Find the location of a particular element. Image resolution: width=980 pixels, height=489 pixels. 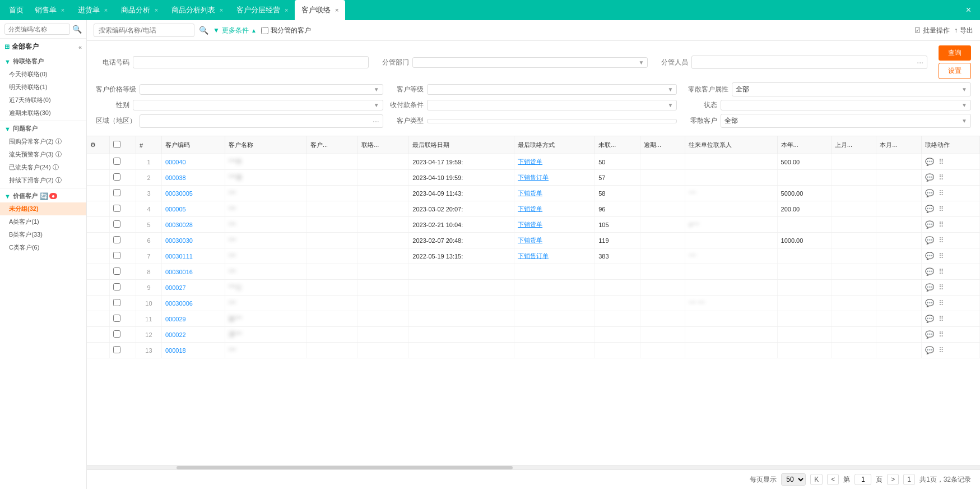

current-page-input is located at coordinates (863, 479).